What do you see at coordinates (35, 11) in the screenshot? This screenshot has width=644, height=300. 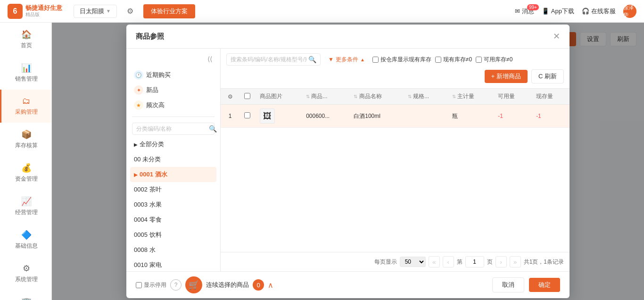 I see `logo: 6 畅捷通好生意 精品版` at bounding box center [35, 11].